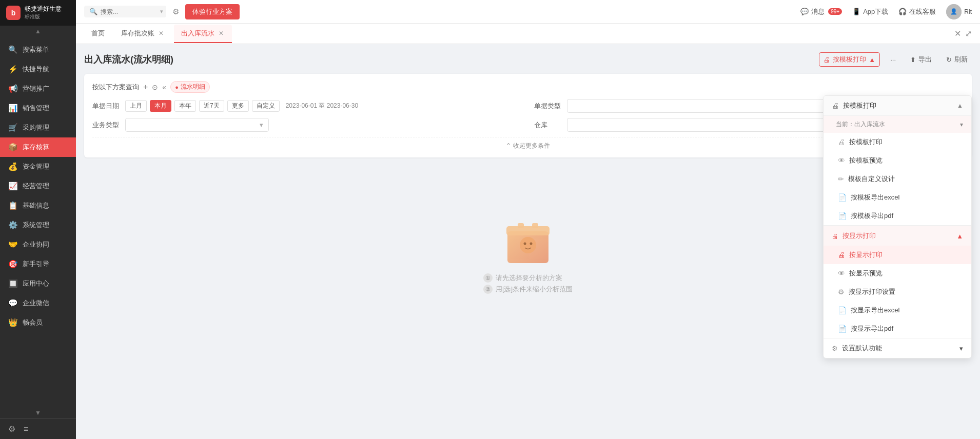  Describe the element at coordinates (212, 12) in the screenshot. I see `industry-solution-button: 体验行业方案` at that location.